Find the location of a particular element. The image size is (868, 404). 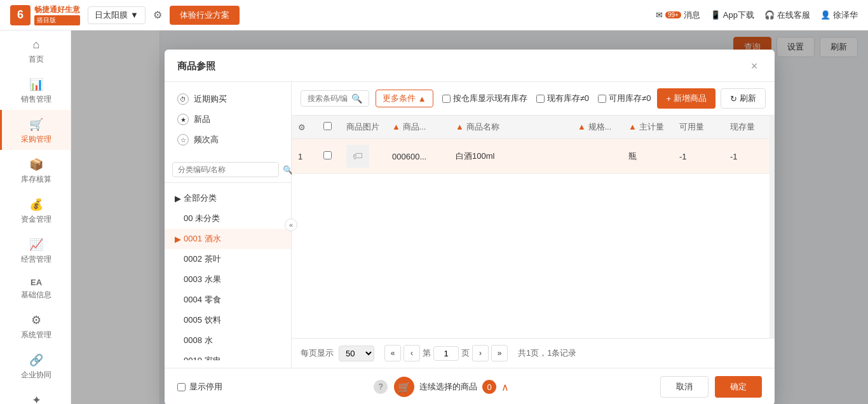

category-snack: 0004 零食 is located at coordinates (227, 300).